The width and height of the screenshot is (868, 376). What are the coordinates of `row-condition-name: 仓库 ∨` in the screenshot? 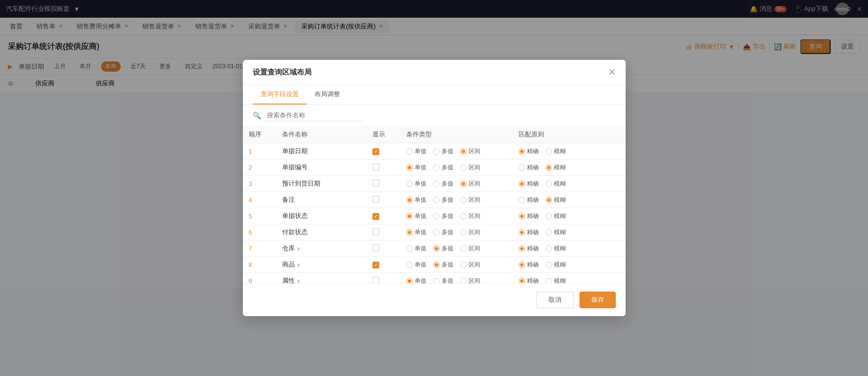 It's located at (321, 248).